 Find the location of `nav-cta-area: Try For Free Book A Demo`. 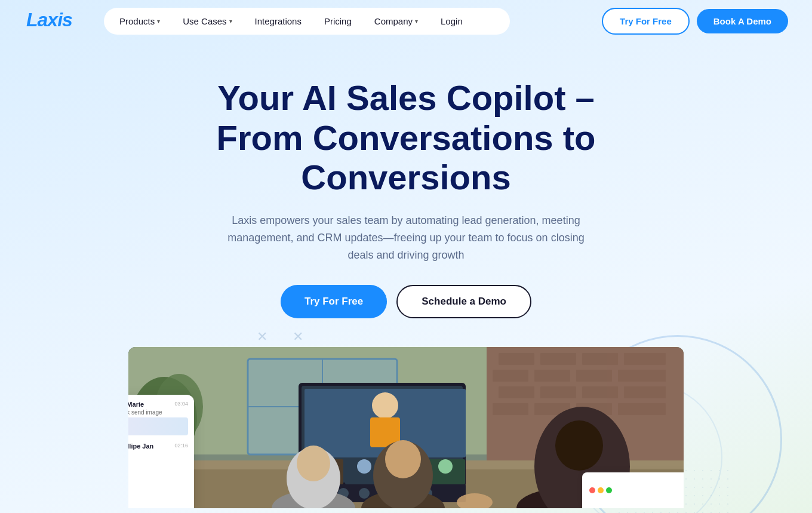

nav-cta-area: Try For Free Book A Demo is located at coordinates (695, 21).